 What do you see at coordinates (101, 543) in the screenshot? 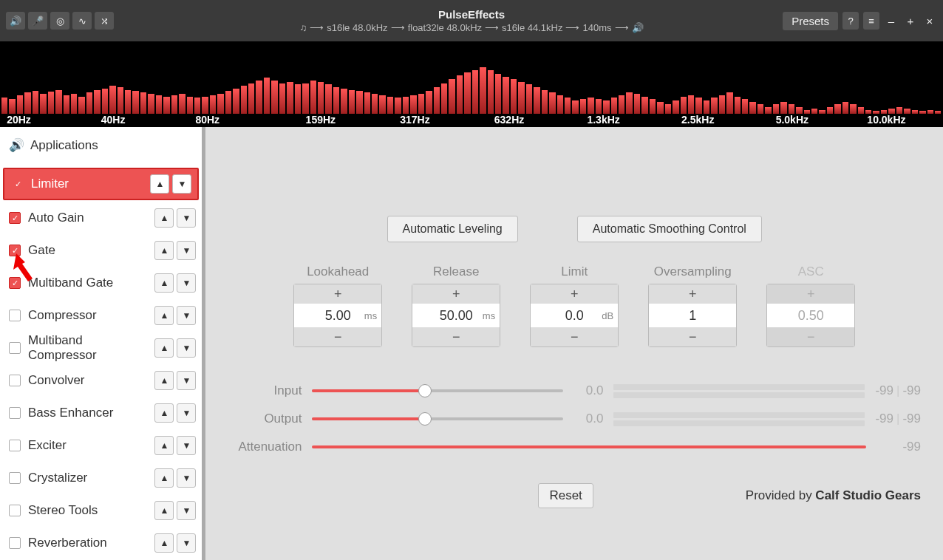
I see `effect-row-reverberation: Reverberation▲▼` at bounding box center [101, 543].